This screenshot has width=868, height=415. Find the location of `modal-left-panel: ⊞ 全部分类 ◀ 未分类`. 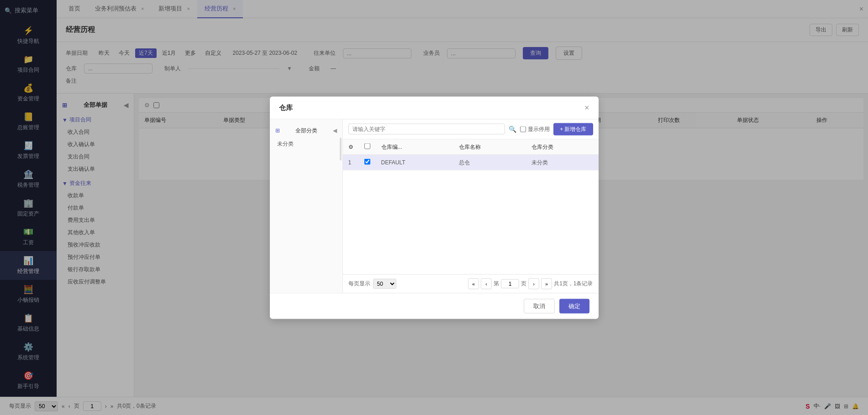

modal-left-panel: ⊞ 全部分类 ◀ 未分类 is located at coordinates (306, 206).